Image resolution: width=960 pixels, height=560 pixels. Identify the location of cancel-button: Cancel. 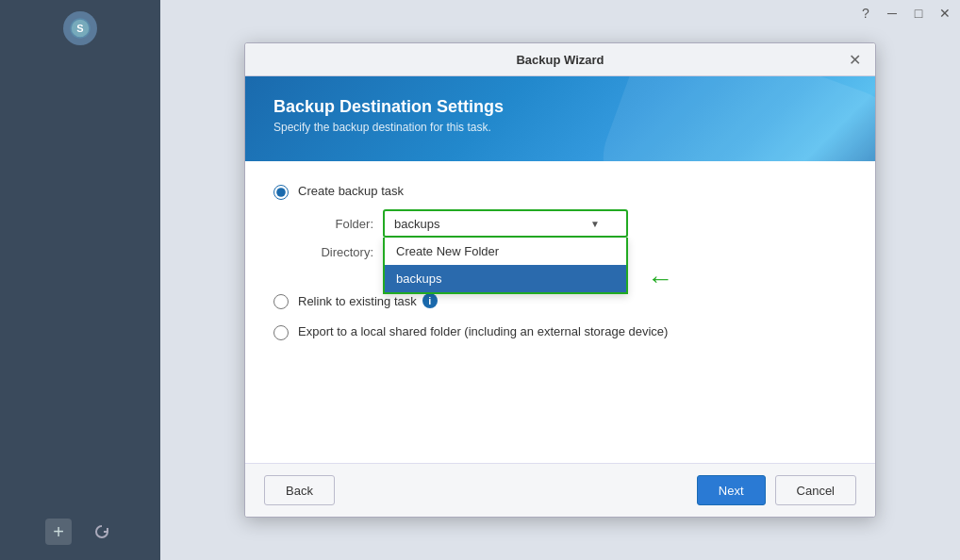
(816, 490).